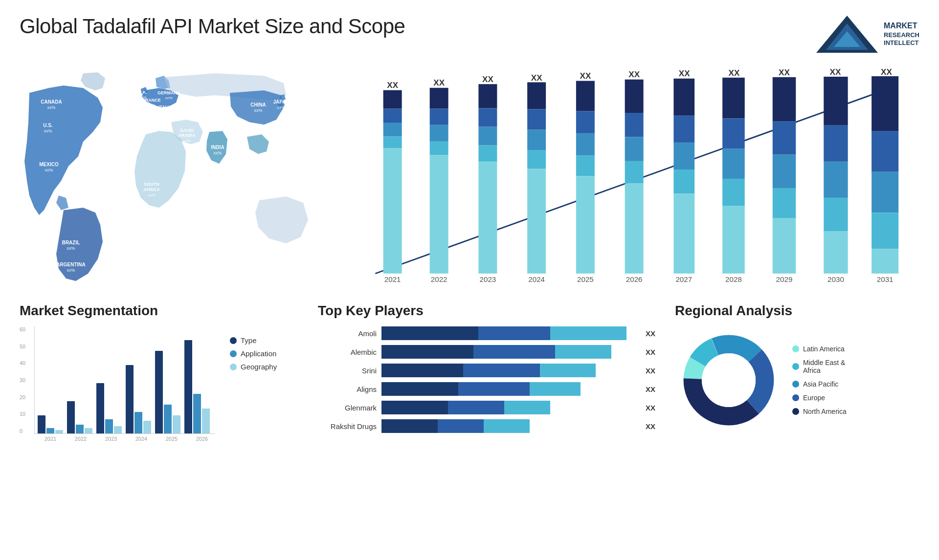  Describe the element at coordinates (684, 280) in the screenshot. I see `svg-text: 2027` at that location.